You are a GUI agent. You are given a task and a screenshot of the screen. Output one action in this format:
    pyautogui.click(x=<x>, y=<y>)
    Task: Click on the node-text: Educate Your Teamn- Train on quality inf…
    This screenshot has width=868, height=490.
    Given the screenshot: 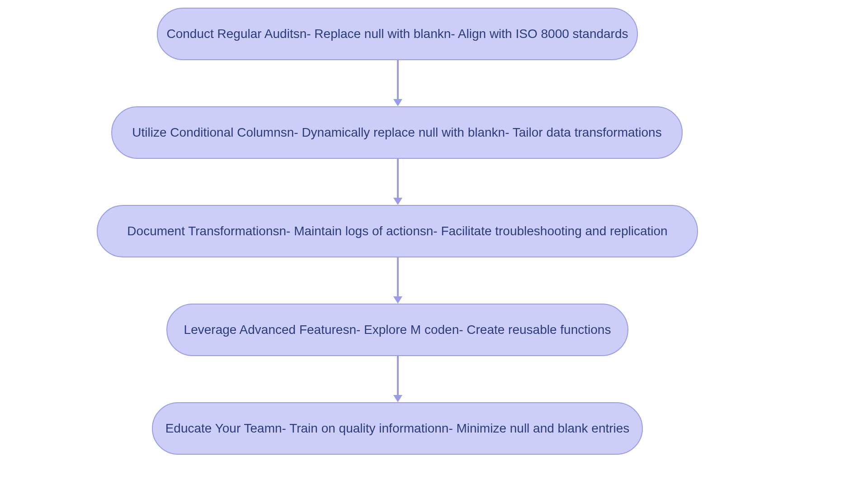 What is the action you would take?
    pyautogui.click(x=398, y=428)
    